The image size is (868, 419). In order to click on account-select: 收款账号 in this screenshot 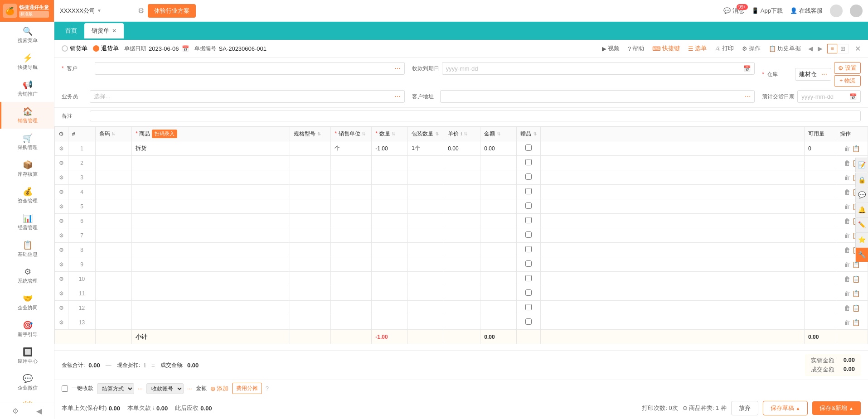, I will do `click(165, 389)`.